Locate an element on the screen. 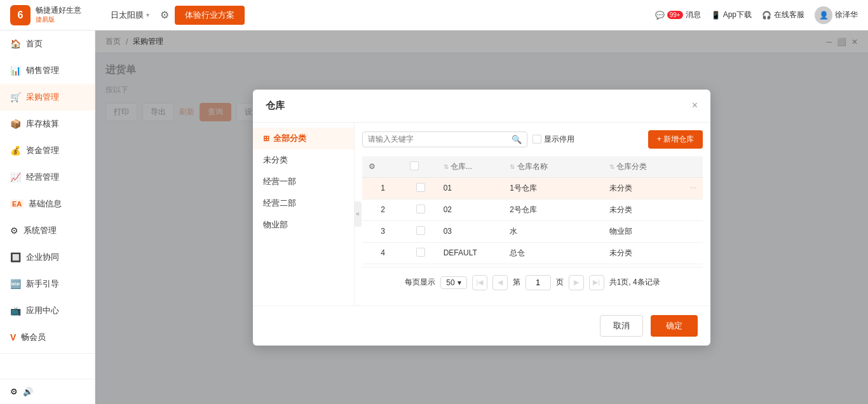 Image resolution: width=868 pixels, height=404 pixels. sidebar-label-member: 畅会员 is located at coordinates (33, 337).